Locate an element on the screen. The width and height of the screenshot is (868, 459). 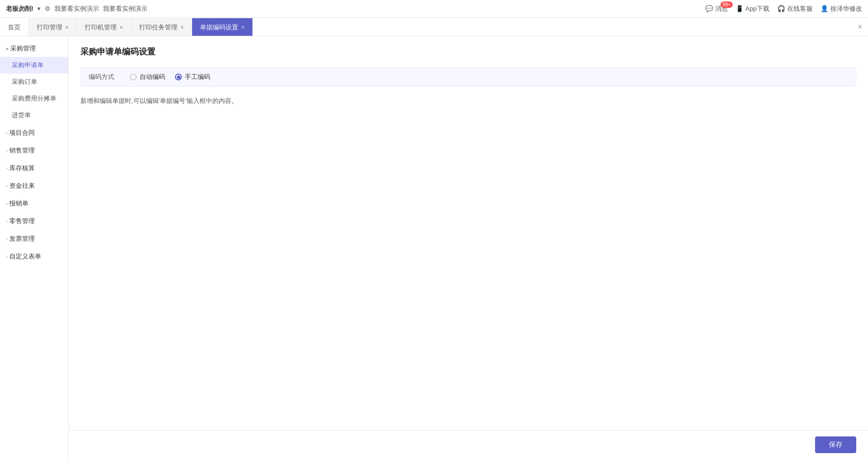
sidebar-group-finance-title: › 资金往来 is located at coordinates (34, 186).